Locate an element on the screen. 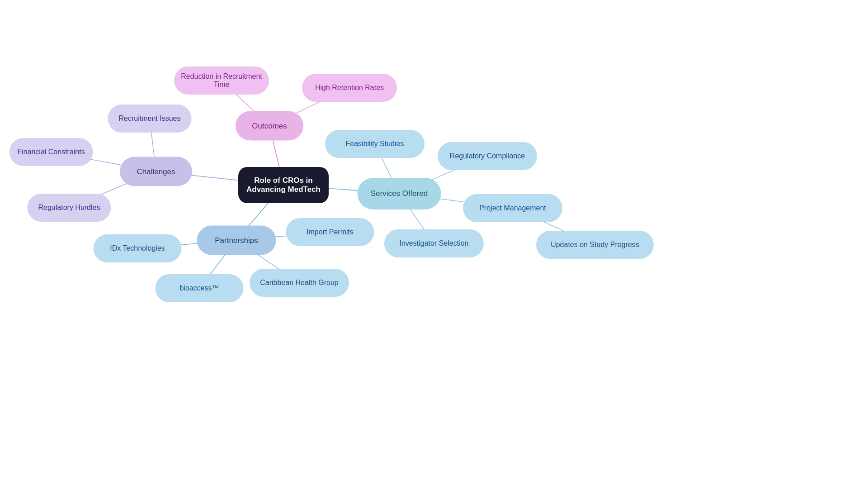  idx-technologies-node: IDx Technologies is located at coordinates (137, 248).